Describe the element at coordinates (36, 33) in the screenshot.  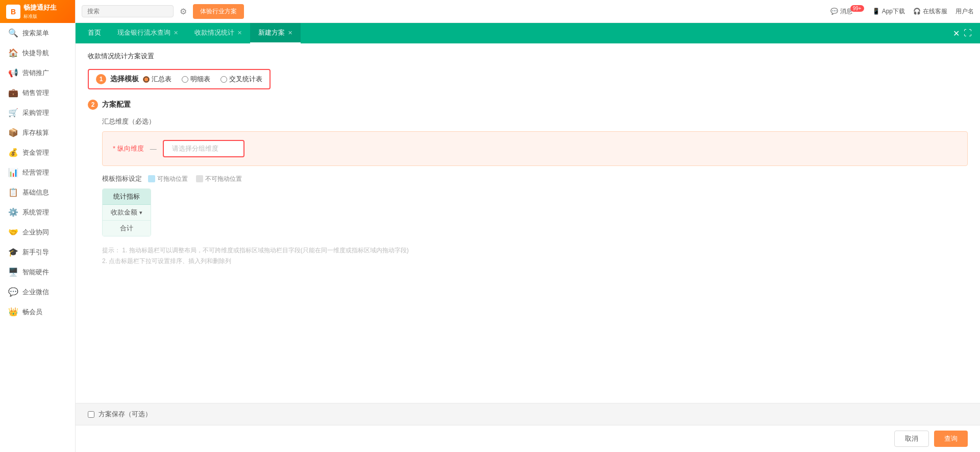
I see `sidebar-item-label: 搜索菜单` at that location.